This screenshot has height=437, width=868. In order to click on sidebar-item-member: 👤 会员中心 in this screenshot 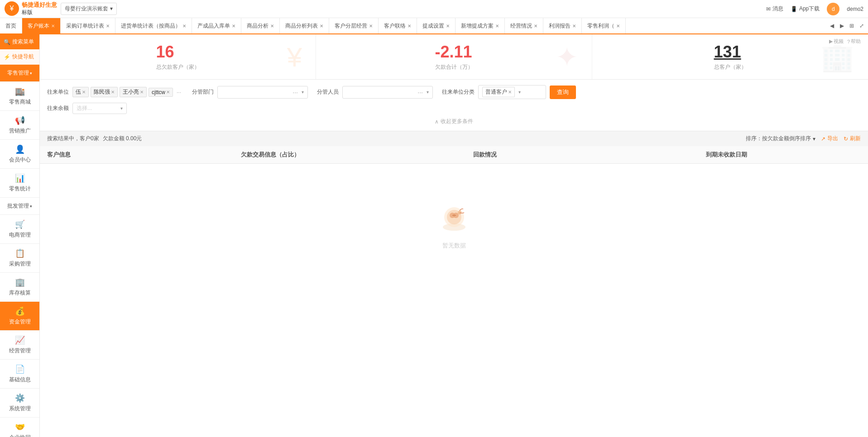, I will do `click(20, 154)`.